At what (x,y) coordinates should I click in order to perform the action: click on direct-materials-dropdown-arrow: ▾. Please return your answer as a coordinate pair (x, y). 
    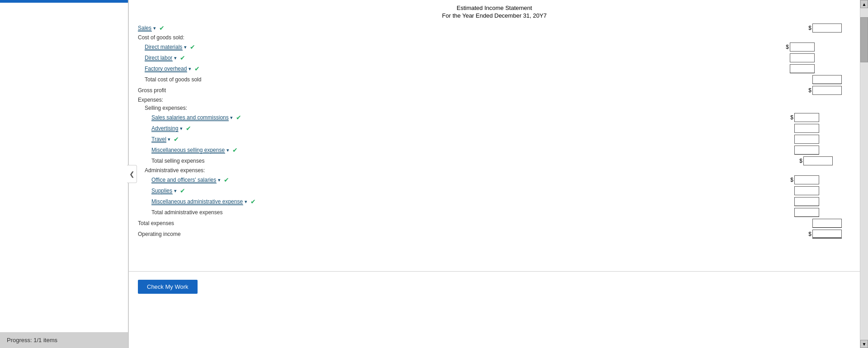
    Looking at the image, I should click on (185, 47).